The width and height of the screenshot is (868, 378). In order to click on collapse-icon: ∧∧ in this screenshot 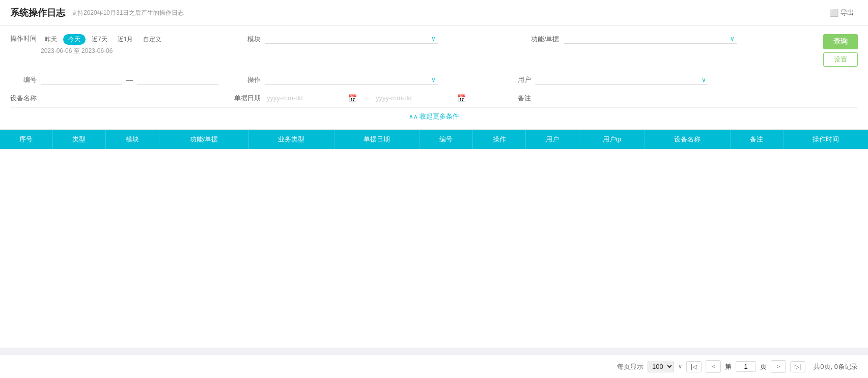, I will do `click(413, 117)`.